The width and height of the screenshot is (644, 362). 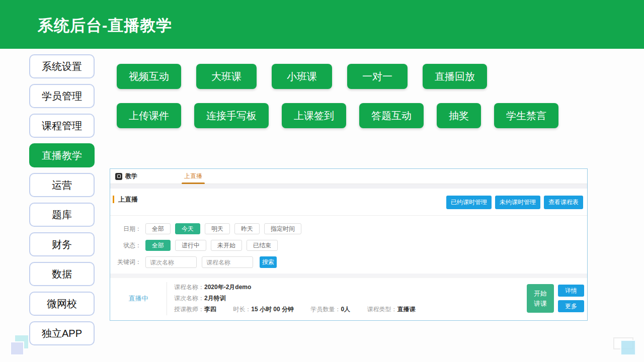 I want to click on feature-large-class-button: 大班课, so click(x=226, y=76).